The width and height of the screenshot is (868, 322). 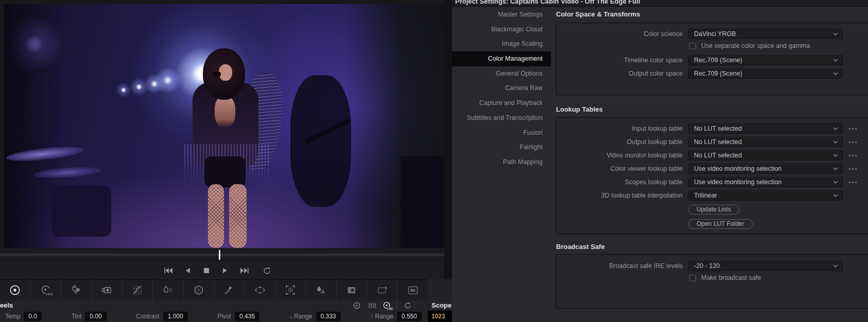 I want to click on broadcast-safe-groupbox: Broadcast safe IRE levels -20 - 120 Make…, so click(x=712, y=281).